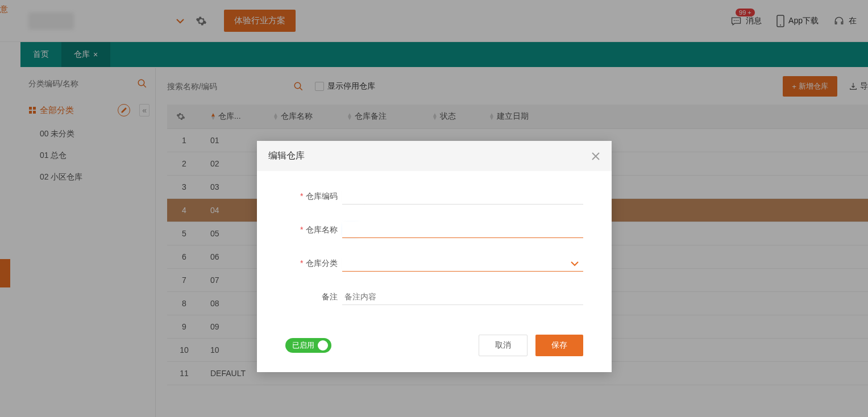 The height and width of the screenshot is (417, 868). Describe the element at coordinates (430, 156) in the screenshot. I see `modal-title: 编辑仓库` at that location.